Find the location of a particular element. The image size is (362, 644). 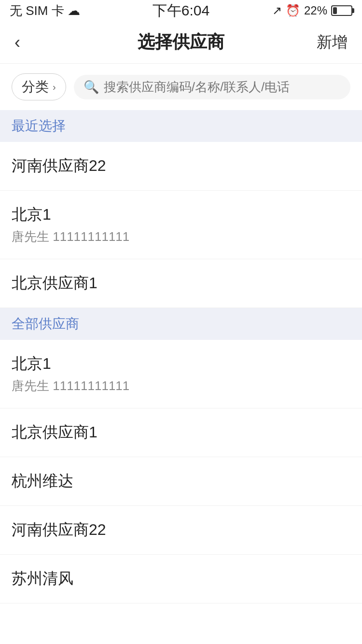

item-name: 杭州维达 is located at coordinates (181, 481).